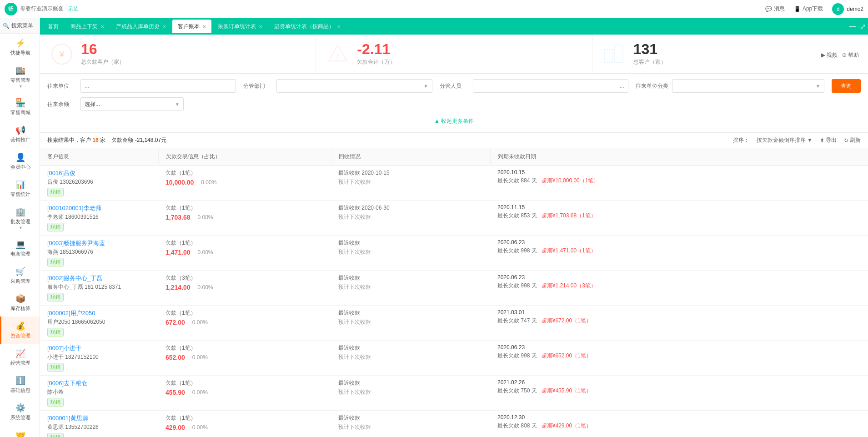 The width and height of the screenshot is (868, 437). What do you see at coordinates (176, 322) in the screenshot?
I see `debt-amount-4: 672.00` at bounding box center [176, 322].